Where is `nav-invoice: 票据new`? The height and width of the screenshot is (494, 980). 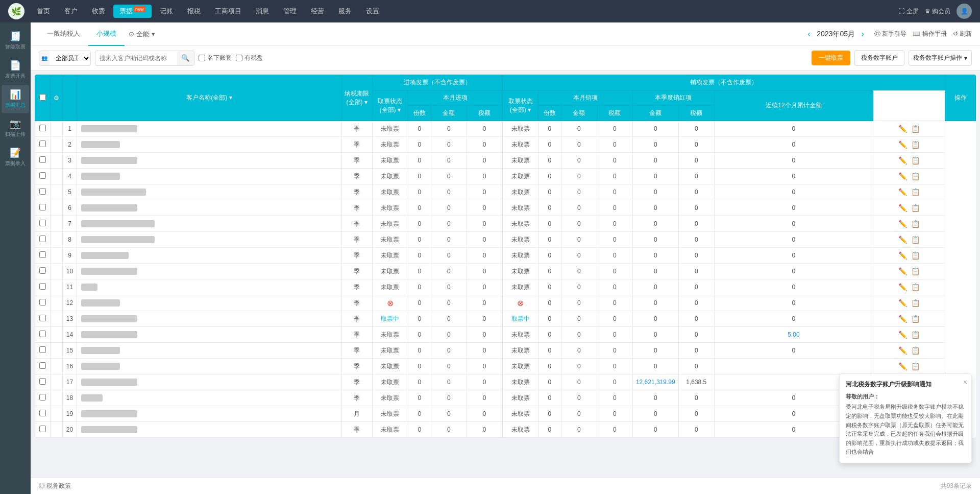
nav-invoice: 票据new is located at coordinates (133, 11).